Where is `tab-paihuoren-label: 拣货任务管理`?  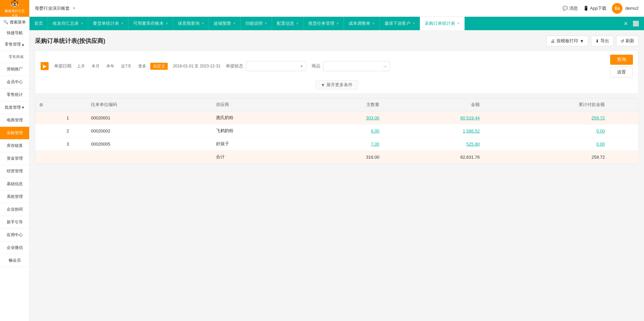 tab-paihuoren-label: 拣货任务管理 is located at coordinates (321, 23).